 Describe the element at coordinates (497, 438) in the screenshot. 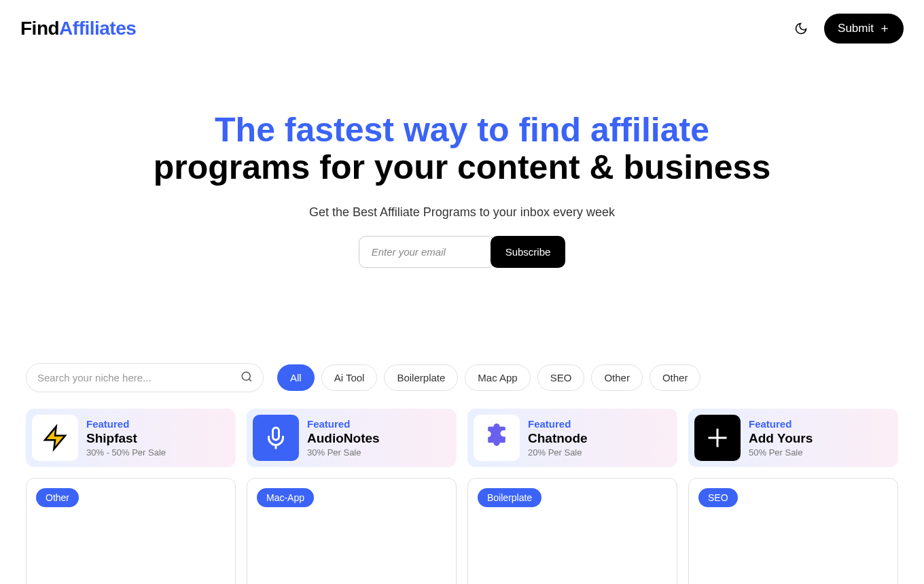

I see `puzzle-icon` at that location.